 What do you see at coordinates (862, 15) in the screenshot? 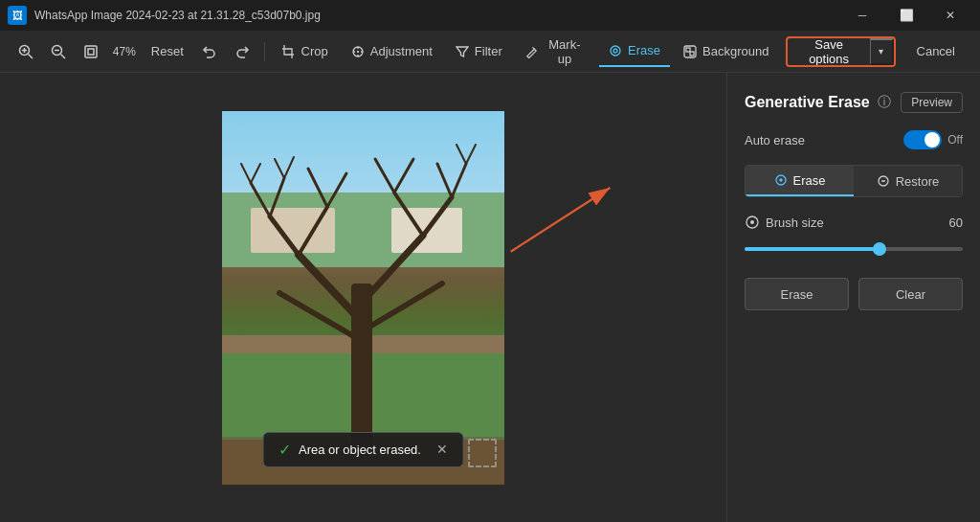
I see `minimize-button: ─` at bounding box center [862, 15].